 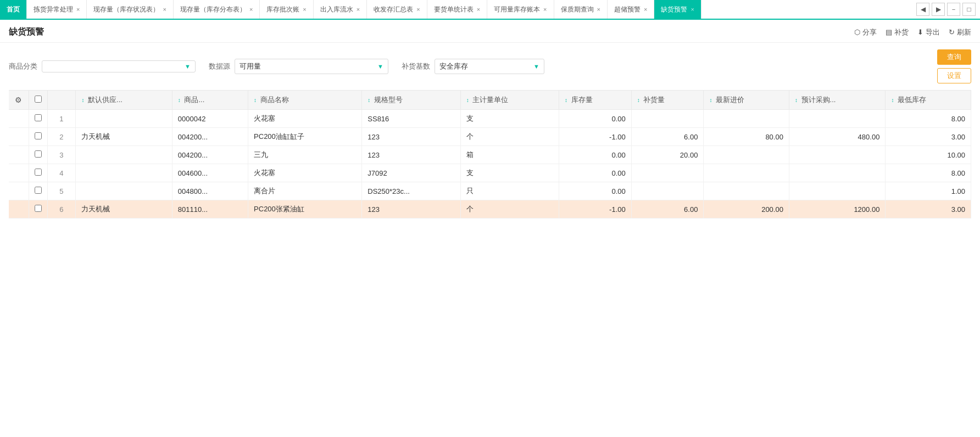 I want to click on row-replenish-qty: 20.00, so click(x=667, y=155).